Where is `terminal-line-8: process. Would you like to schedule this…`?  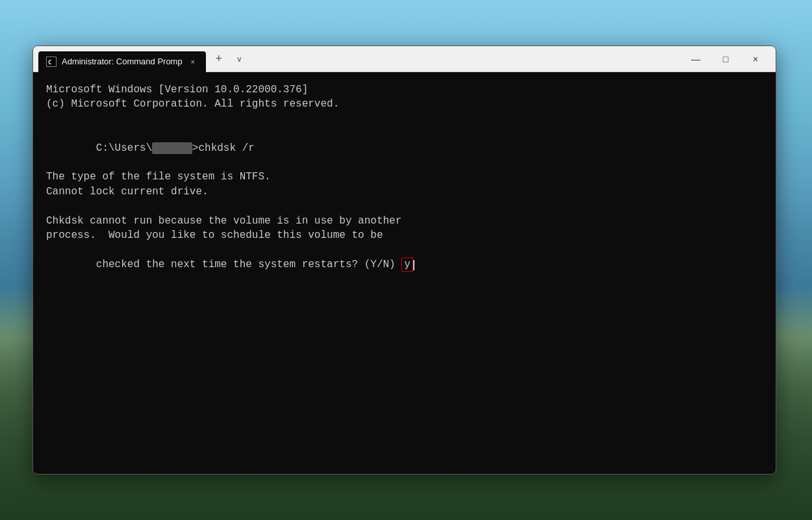 terminal-line-8: process. Would you like to schedule this… is located at coordinates (404, 235).